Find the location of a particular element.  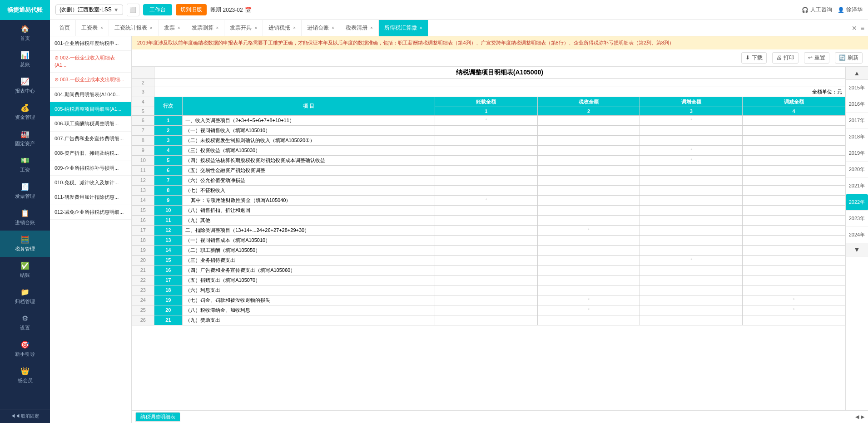

tab-income-tax: 所得税汇算缴 × is located at coordinates (403, 28).